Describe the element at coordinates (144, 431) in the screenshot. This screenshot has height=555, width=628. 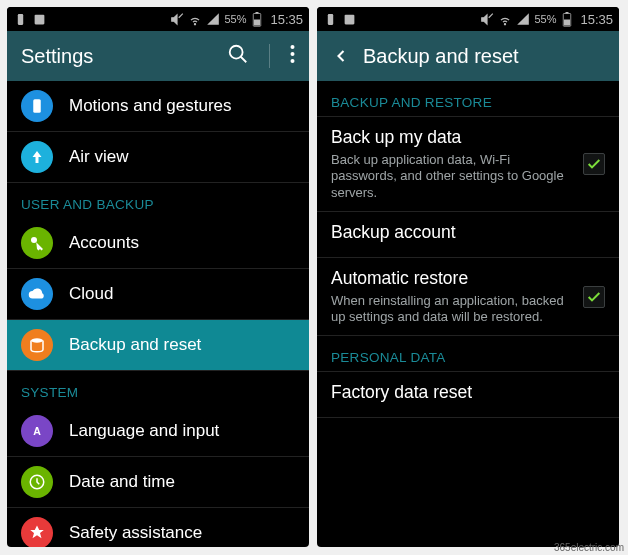
I see `settings-item-label: Language and input` at that location.